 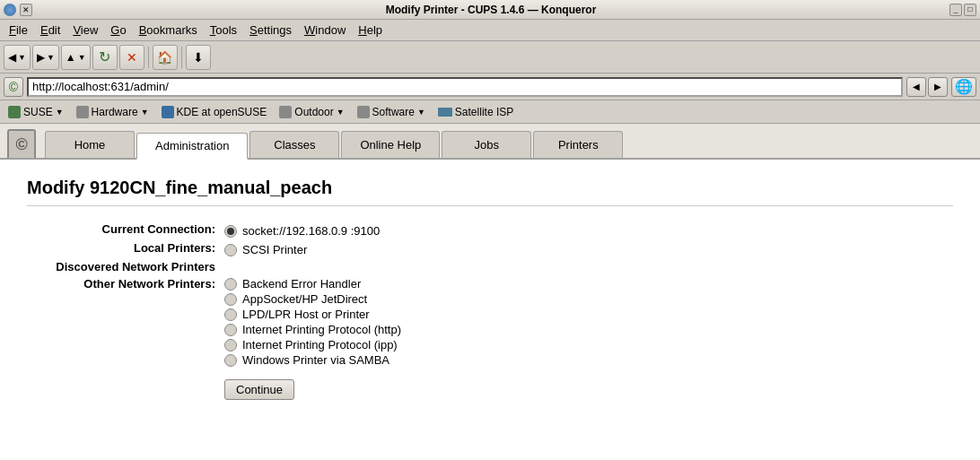 I want to click on bookmark-outdoor: Outdoor ▼, so click(x=311, y=112).